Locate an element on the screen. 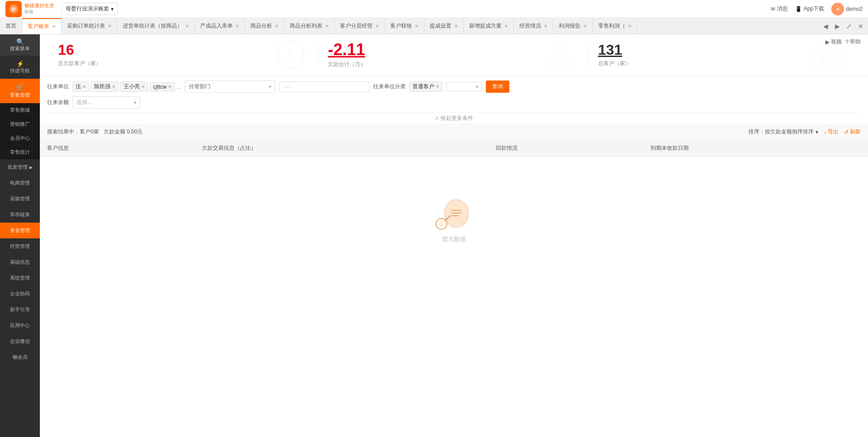 The width and height of the screenshot is (868, 437). tab-customer-account: 客户账本 ✕ is located at coordinates (42, 26).